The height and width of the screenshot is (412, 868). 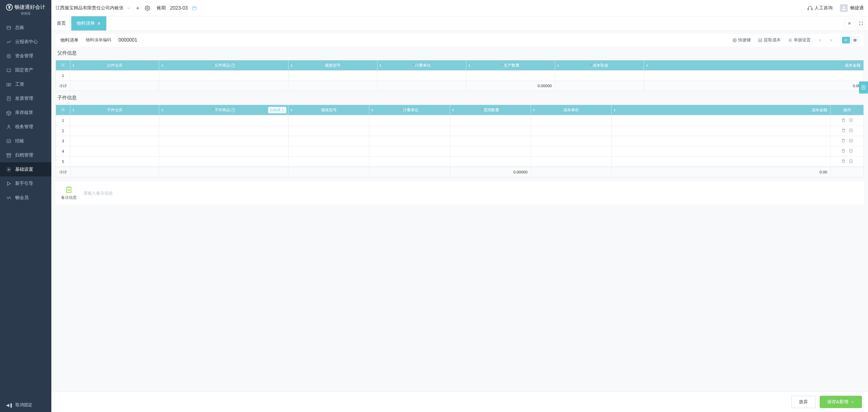 I want to click on doc-settings-button: 单据设置, so click(x=799, y=40).